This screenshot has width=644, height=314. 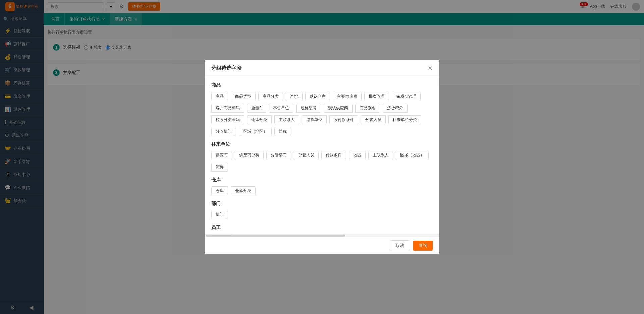 What do you see at coordinates (228, 120) in the screenshot?
I see `field-tax-code: 税收分类编码` at bounding box center [228, 120].